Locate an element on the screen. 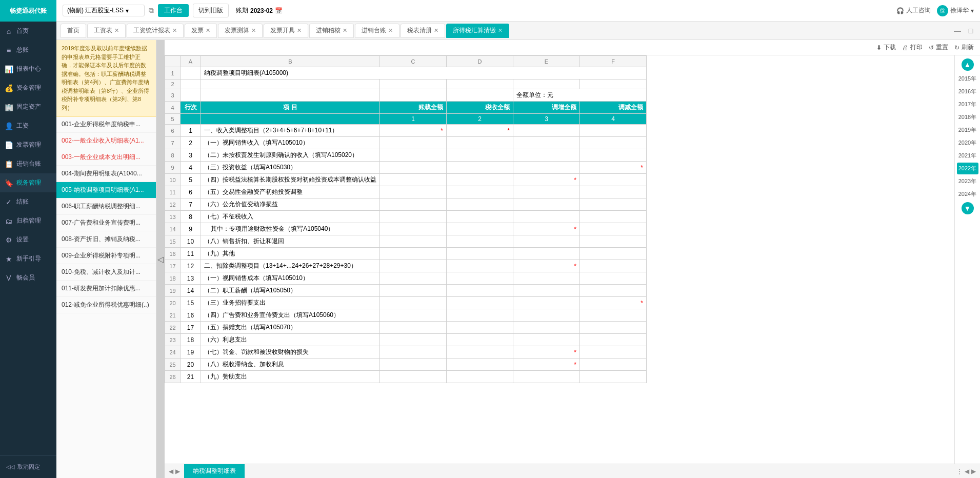 The width and height of the screenshot is (980, 478). sidebar-item-report: 📊 报表中心 is located at coordinates (28, 69).